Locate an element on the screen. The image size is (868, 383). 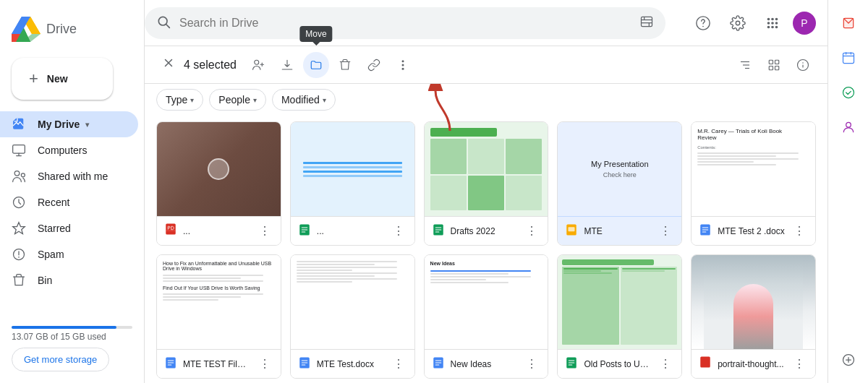
sheet-line is located at coordinates (353, 176).